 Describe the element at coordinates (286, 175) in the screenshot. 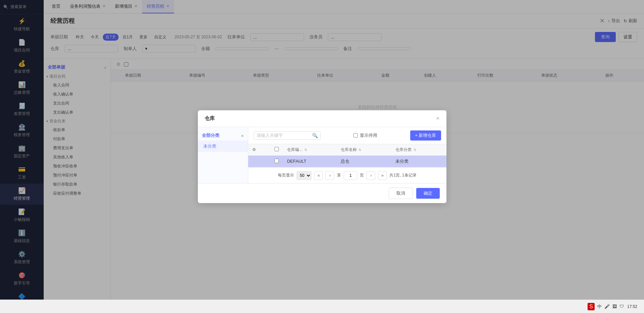

I see `modal-per-page-label: 每页显示` at that location.